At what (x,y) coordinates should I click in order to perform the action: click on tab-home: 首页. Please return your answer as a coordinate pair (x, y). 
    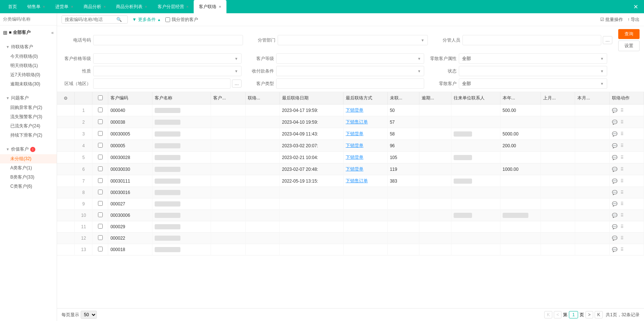
    Looking at the image, I should click on (13, 7).